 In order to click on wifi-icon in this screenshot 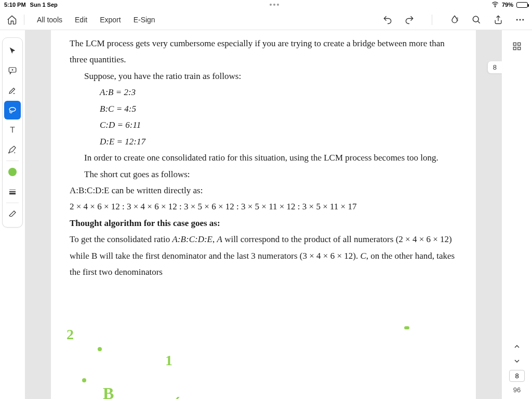, I will do `click(495, 5)`.